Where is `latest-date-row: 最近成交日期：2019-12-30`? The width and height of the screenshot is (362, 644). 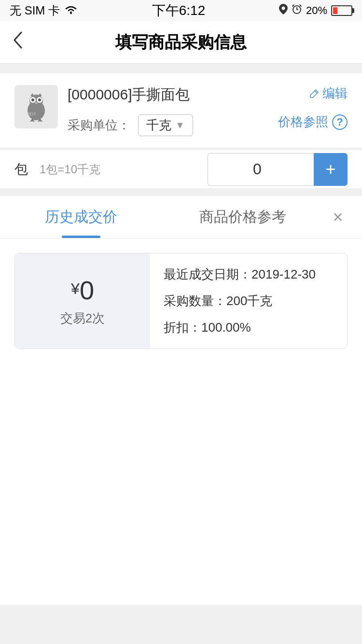 latest-date-row: 最近成交日期：2019-12-30 is located at coordinates (249, 274).